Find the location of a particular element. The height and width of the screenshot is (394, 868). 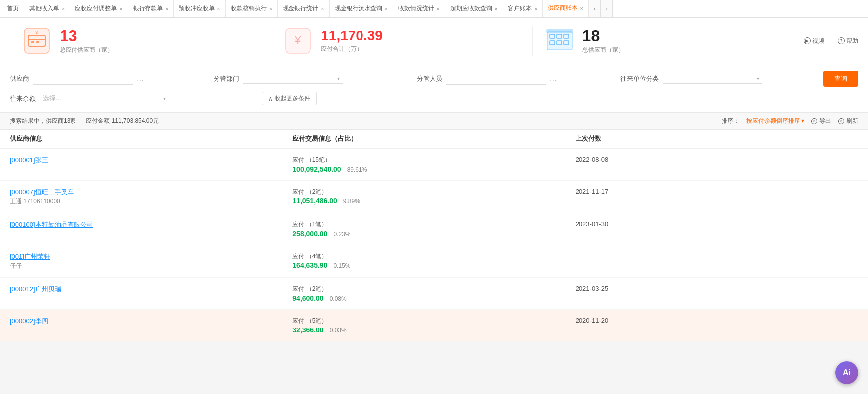

nav-tab-supplier-ledger-label: 供应商账本 is located at coordinates (563, 8).